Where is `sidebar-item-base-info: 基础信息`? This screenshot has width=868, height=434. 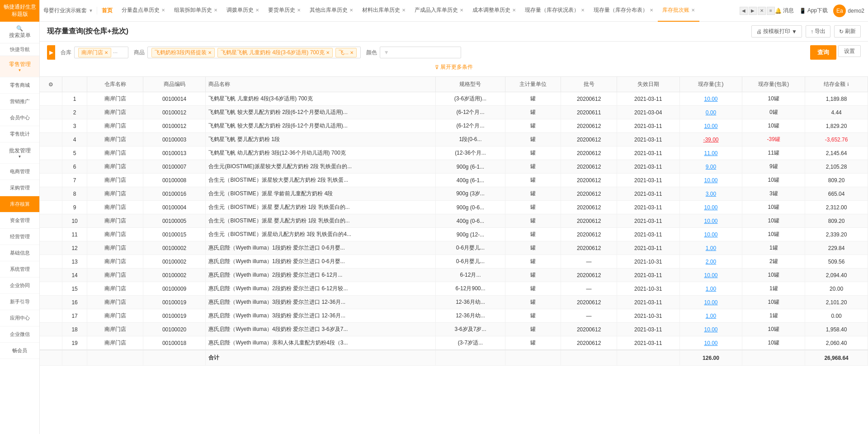
sidebar-item-base-info: 基础信息 is located at coordinates (20, 253).